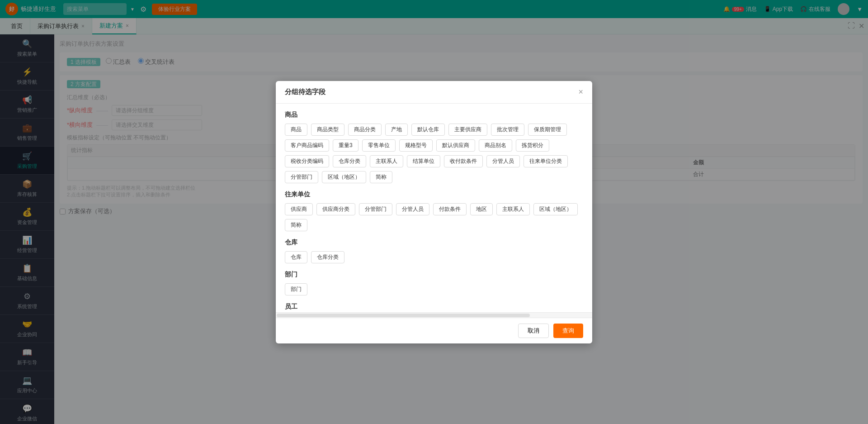  What do you see at coordinates (495, 146) in the screenshot?
I see `field-tag-goods-alias: 商品别名` at bounding box center [495, 146].